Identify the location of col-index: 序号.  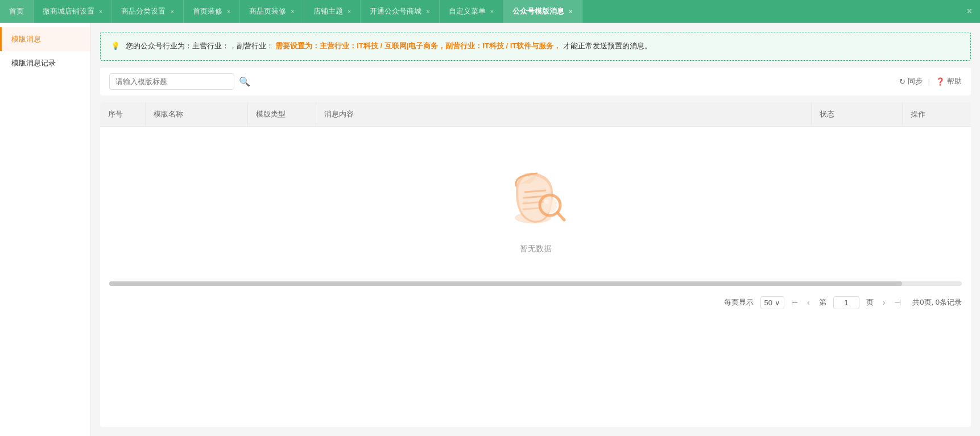
(123, 114).